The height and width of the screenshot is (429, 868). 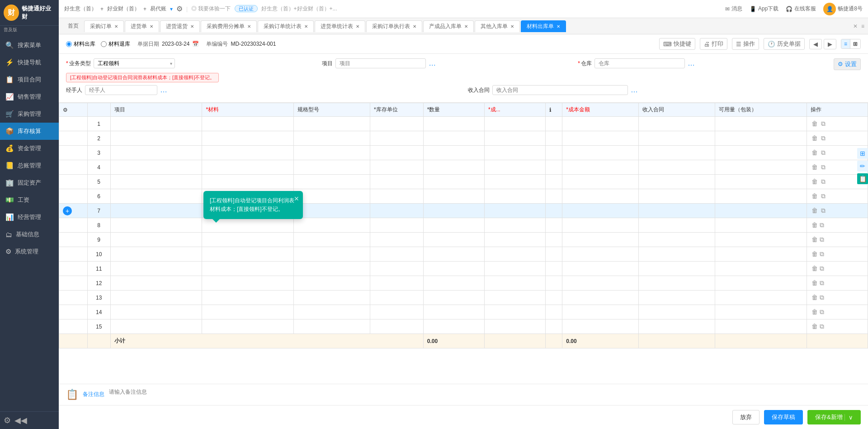 I want to click on radio-out-input, so click(x=69, y=44).